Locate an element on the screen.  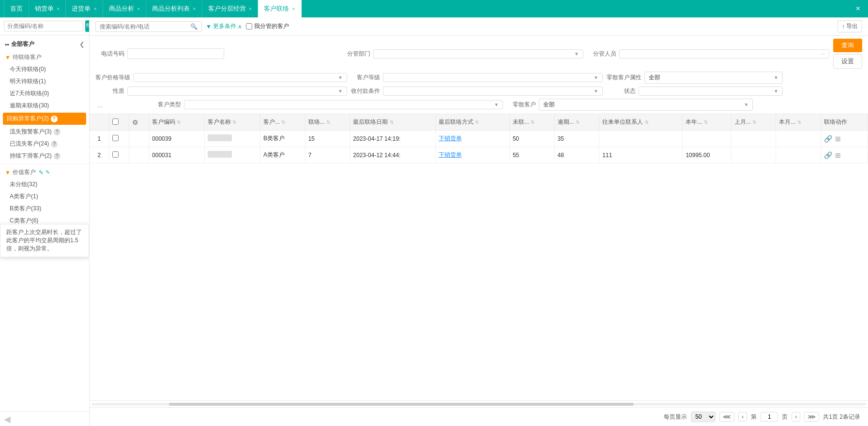
filter-manager: 分管人员 ··· is located at coordinates (708, 54).